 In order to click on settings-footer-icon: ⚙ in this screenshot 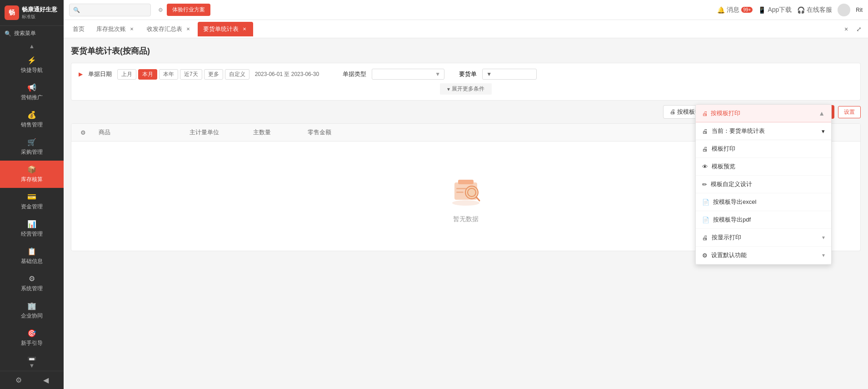, I will do `click(19, 380)`.